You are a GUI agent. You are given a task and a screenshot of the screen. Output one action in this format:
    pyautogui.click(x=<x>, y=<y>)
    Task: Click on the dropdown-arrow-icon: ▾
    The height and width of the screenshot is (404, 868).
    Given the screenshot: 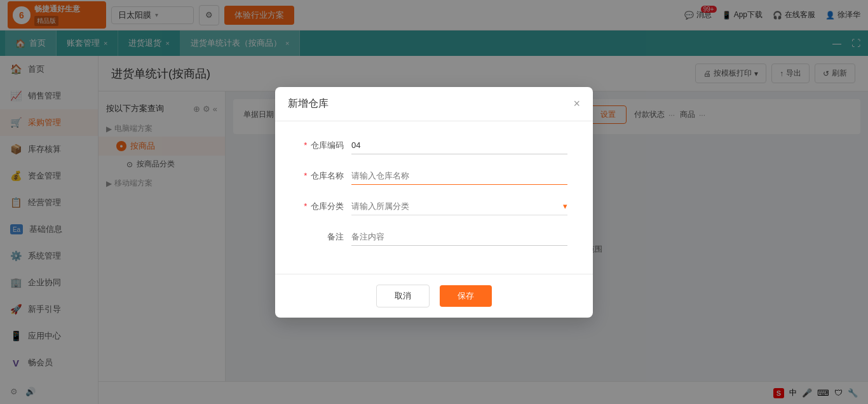 What is the action you would take?
    pyautogui.click(x=566, y=206)
    